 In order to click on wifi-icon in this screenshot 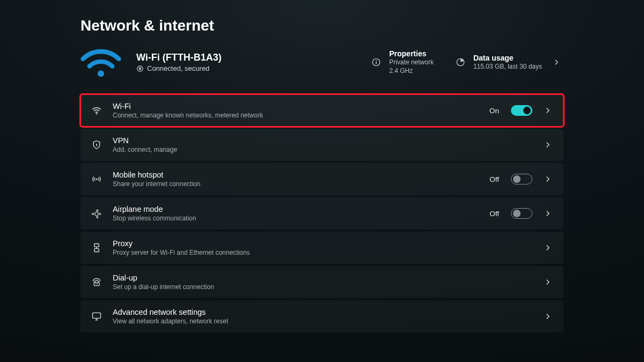, I will do `click(97, 110)`.